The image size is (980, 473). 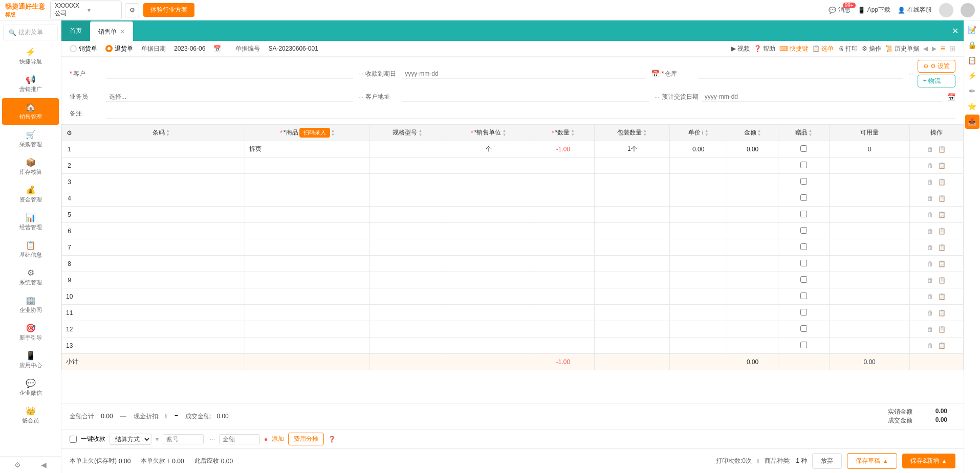 What do you see at coordinates (166, 416) in the screenshot?
I see `cash-discount-info-icon: ℹ` at bounding box center [166, 416].